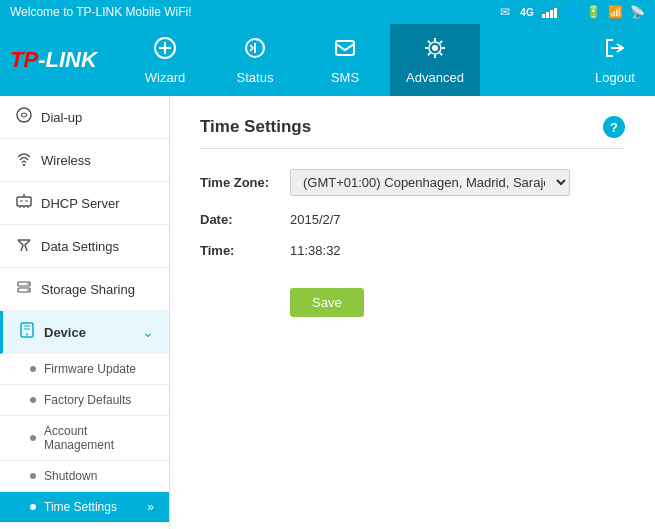  What do you see at coordinates (80, 507) in the screenshot?
I see `time-settings-label: Time Settings` at bounding box center [80, 507].